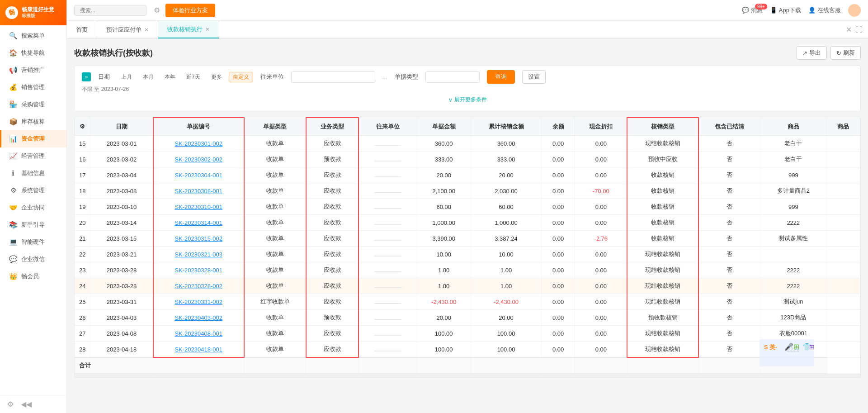 This screenshot has width=868, height=413. Describe the element at coordinates (146, 30) in the screenshot. I see `tab-prepay-close: ✕` at that location.